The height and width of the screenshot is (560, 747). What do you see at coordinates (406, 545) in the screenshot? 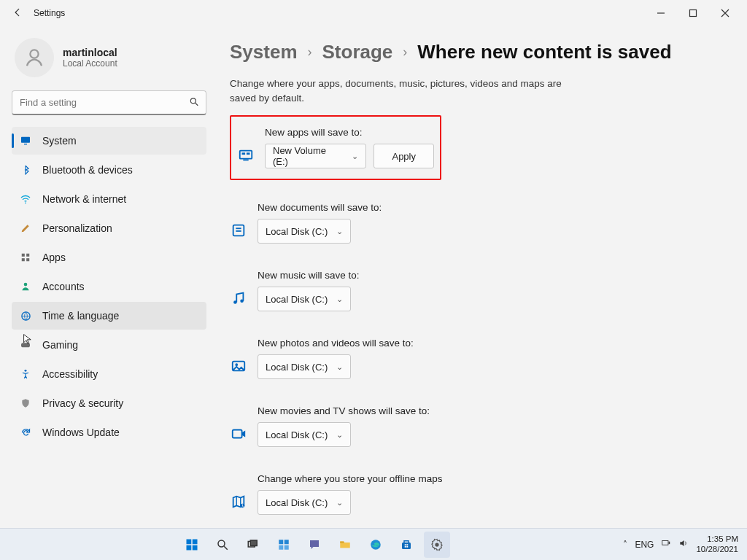
I see `store-button` at bounding box center [406, 545].